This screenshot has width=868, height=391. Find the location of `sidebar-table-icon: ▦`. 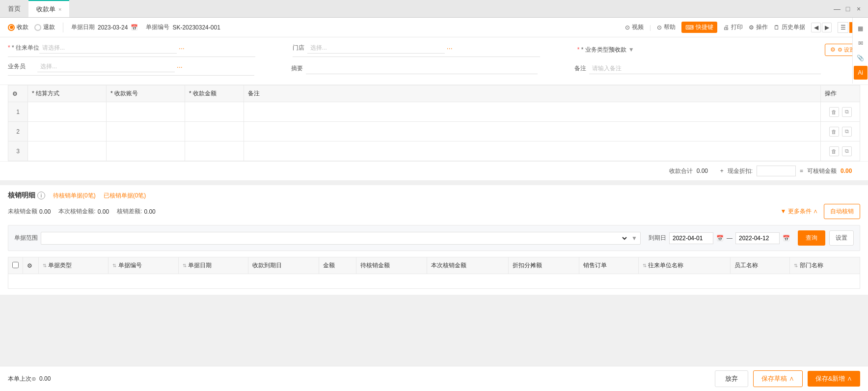

sidebar-table-icon: ▦ is located at coordinates (861, 28).